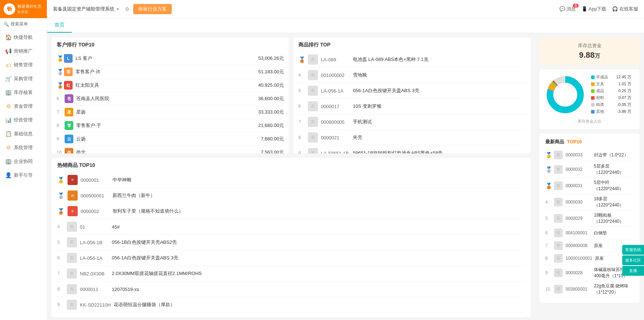  What do you see at coordinates (611, 112) in the screenshot?
I see `legend-item: 其他 -3.86 万` at bounding box center [611, 112].